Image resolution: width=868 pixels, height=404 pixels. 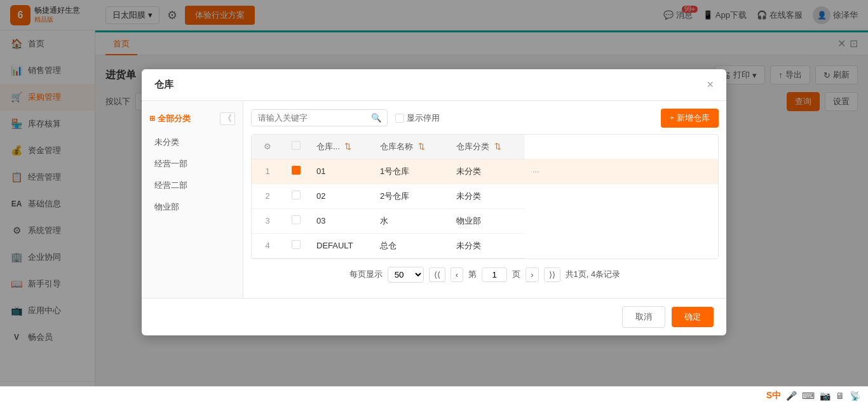 I want to click on search-button: 🔍, so click(x=376, y=118).